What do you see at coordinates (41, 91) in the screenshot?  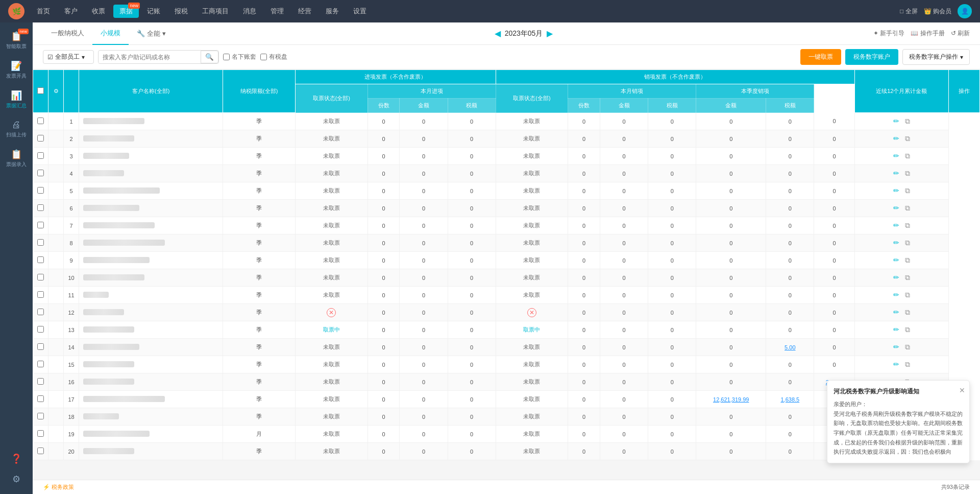 I see `select-all-checkbox` at bounding box center [41, 91].